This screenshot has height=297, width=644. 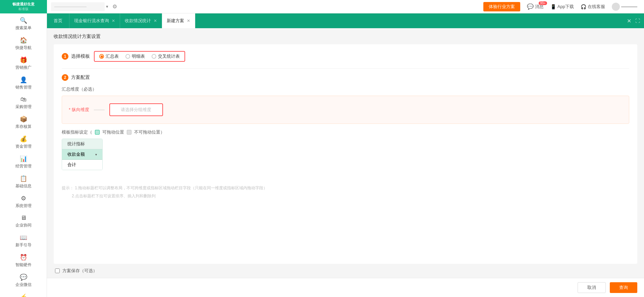 What do you see at coordinates (23, 277) in the screenshot?
I see `wechat-icon: 💬` at bounding box center [23, 277].